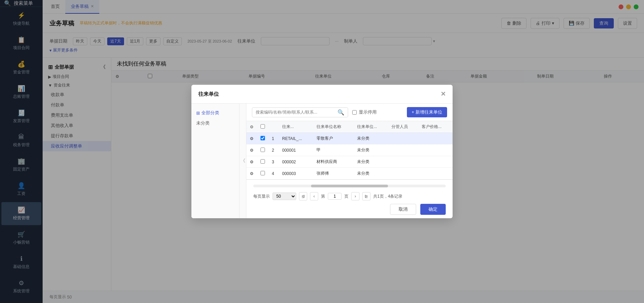  Describe the element at coordinates (296, 150) in the screenshot. I see `row-code: 000001` at that location.